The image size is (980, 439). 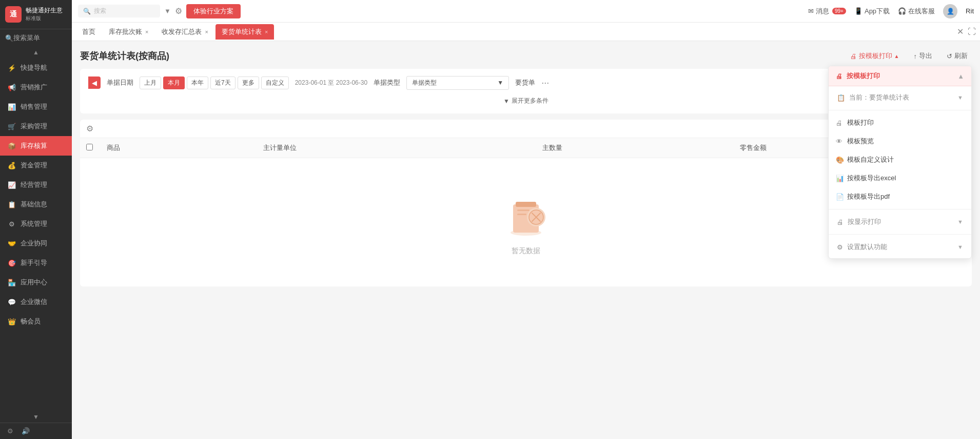 I want to click on dropdown-printer-icon: 🖨, so click(x=839, y=123).